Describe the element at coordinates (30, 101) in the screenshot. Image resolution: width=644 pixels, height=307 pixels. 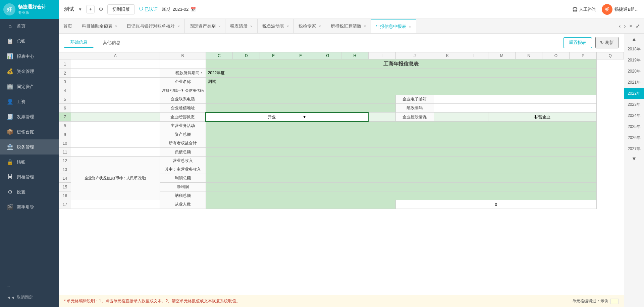
I see `sidebar-item-salary: 👤 工资` at that location.